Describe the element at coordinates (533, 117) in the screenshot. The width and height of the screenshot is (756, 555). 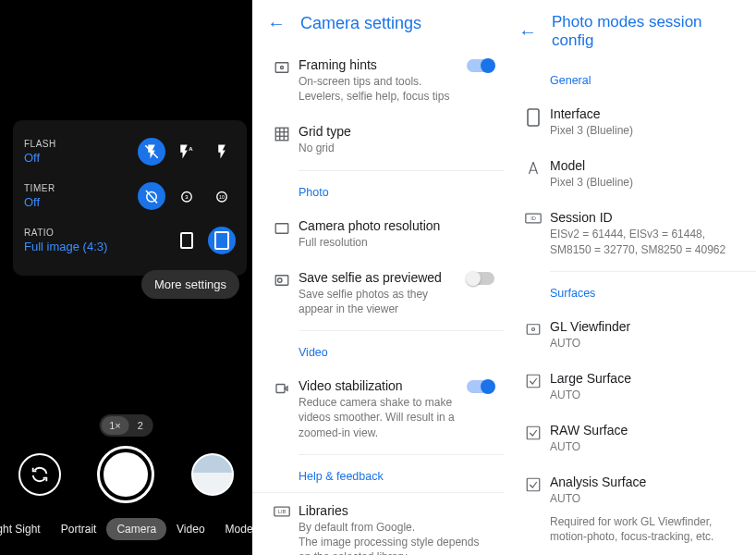
I see `phone-icon` at that location.